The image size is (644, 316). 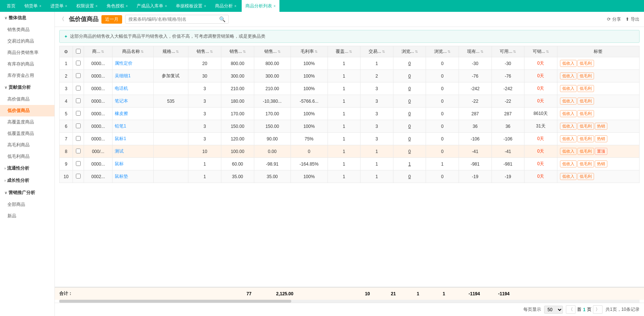 What do you see at coordinates (177, 52) in the screenshot?
I see `sort-icon-spec: ⇅` at bounding box center [177, 52].